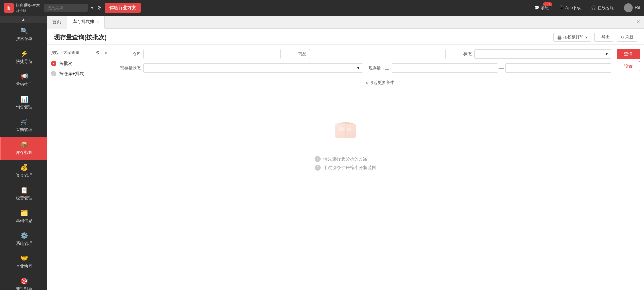 The image size is (644, 290). I want to click on sidebar-item-search: 🔍 搜索菜单, so click(23, 35).